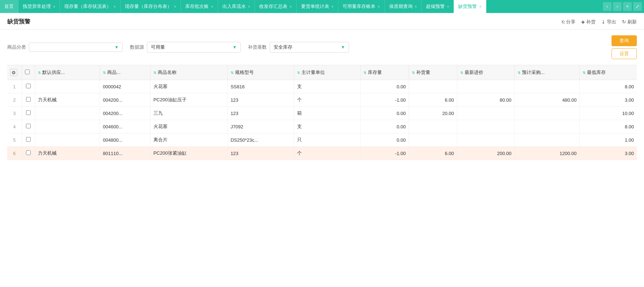 The width and height of the screenshot is (644, 287). I want to click on row-num-1: 1, so click(14, 87).